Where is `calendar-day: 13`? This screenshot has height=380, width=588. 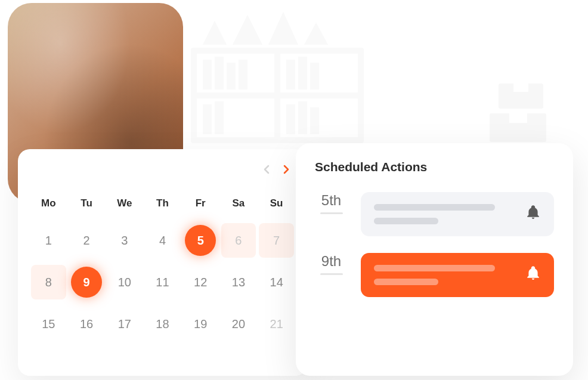
calendar-day: 13 is located at coordinates (239, 282).